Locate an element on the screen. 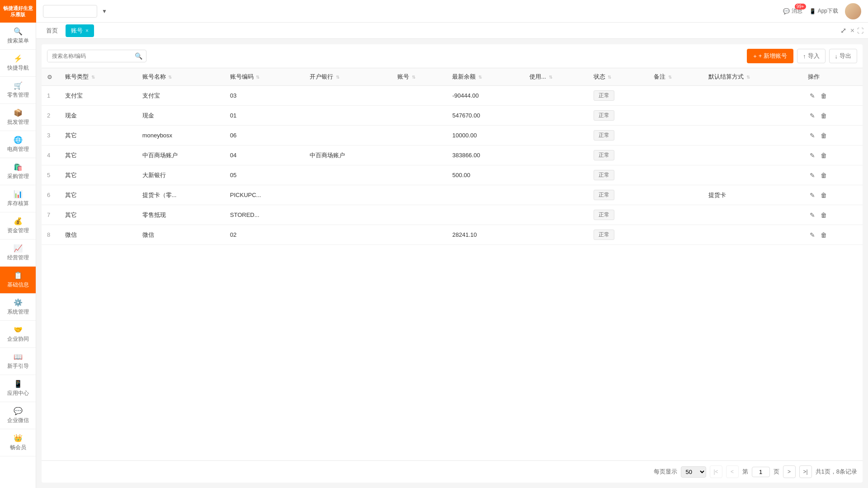 Image resolution: width=868 pixels, height=488 pixels. sidebar-item-enterprise-wechat: 💬 企业微信 is located at coordinates (18, 416).